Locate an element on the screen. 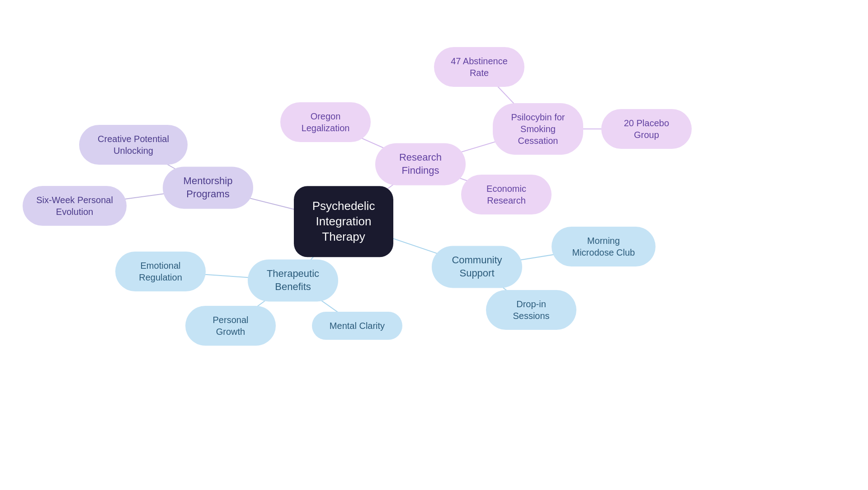 The height and width of the screenshot is (490, 868). psilocybin-smoking-node: Psilocybin for Smoking Cessation is located at coordinates (538, 129).